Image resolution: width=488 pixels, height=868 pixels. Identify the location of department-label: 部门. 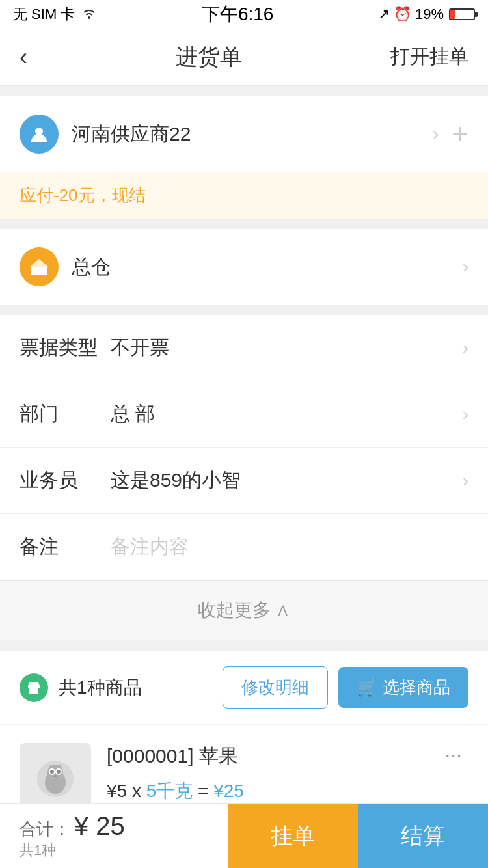
(59, 414).